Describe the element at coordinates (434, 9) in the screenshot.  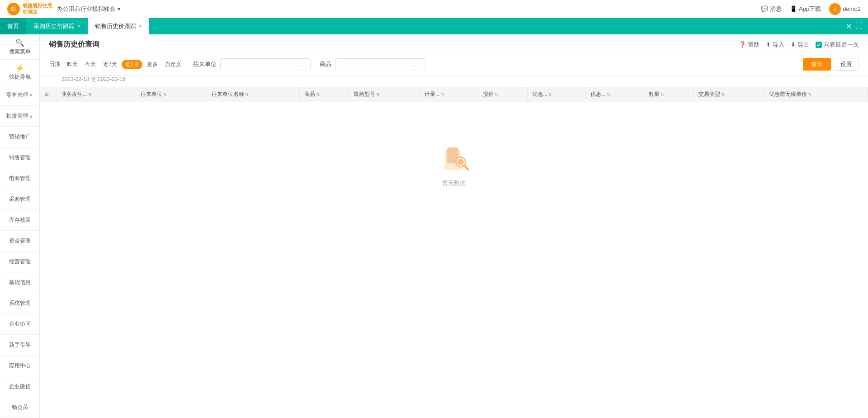
I see `top-bar: 6 畅捷通好生意 标准版 办公用品行业模拟账套 ▾ 💬 消息 📱 App下载 d…` at that location.